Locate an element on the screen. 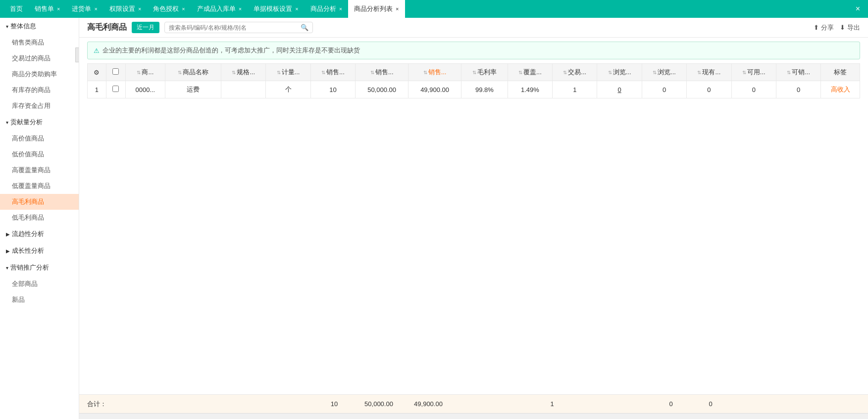 The width and height of the screenshot is (868, 419). col-sellable: ⇅可销... is located at coordinates (798, 72).